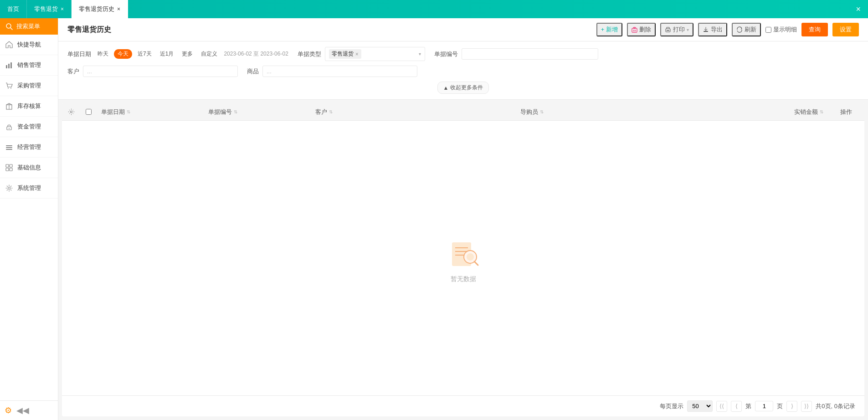 The image size is (868, 420). I want to click on next-page-button: ⟩, so click(792, 406).